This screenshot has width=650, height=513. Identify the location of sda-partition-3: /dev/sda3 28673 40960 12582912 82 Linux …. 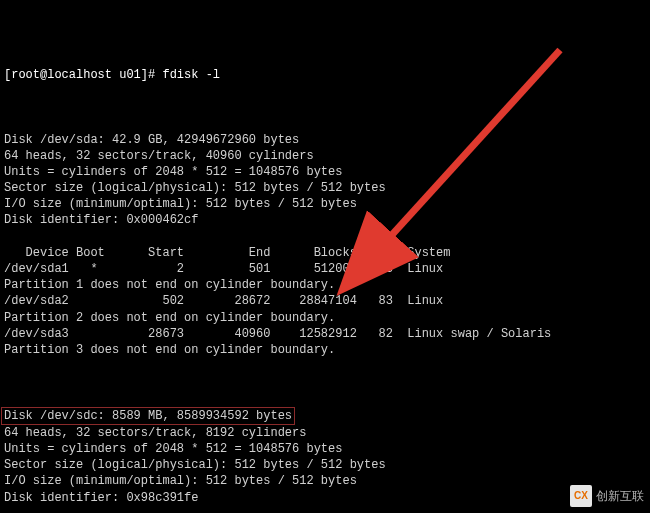
(278, 334).